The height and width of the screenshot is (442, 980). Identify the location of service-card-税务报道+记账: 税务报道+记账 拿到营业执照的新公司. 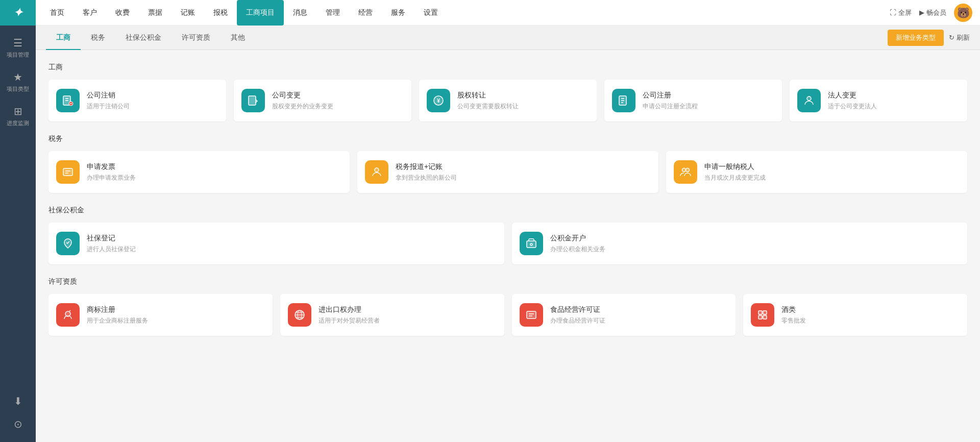
(508, 172).